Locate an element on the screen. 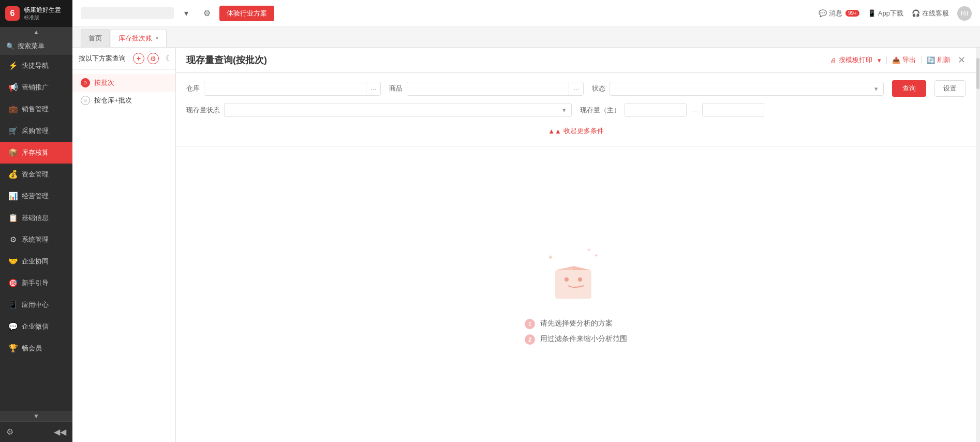 Image resolution: width=980 pixels, height=442 pixels. sidebar-item-operation: 📊 经营管理 is located at coordinates (36, 196).